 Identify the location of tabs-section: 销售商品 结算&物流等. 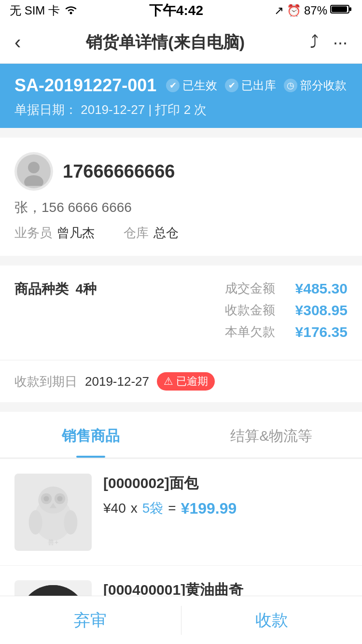
(181, 435).